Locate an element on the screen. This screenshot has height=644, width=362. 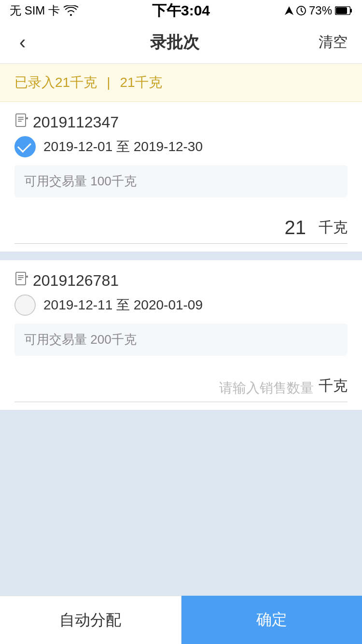
location-icon is located at coordinates (289, 11).